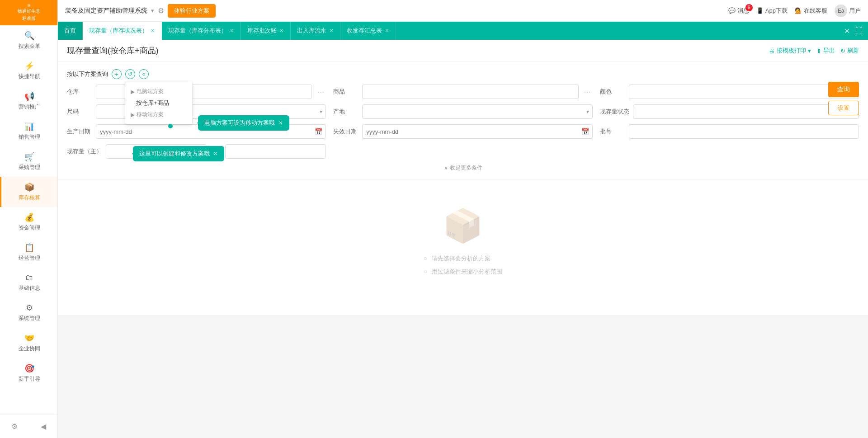 The image size is (868, 438). Describe the element at coordinates (29, 167) in the screenshot. I see `sidebar-item-purchase-label: 采购管理` at that location.